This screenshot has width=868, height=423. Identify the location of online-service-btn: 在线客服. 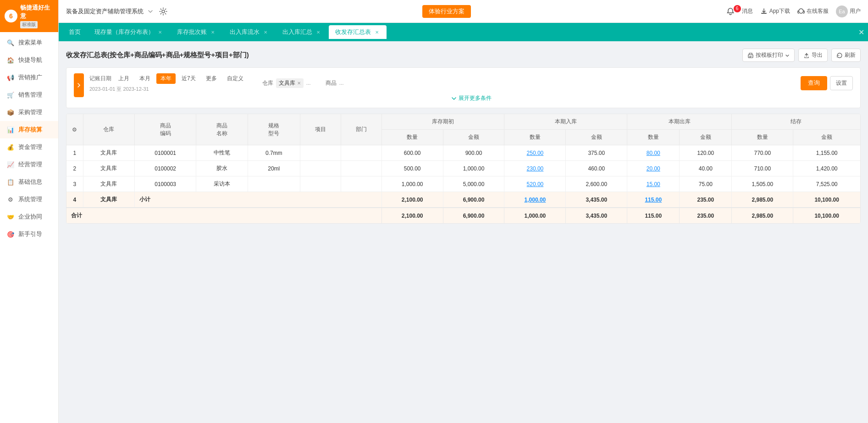
(813, 11).